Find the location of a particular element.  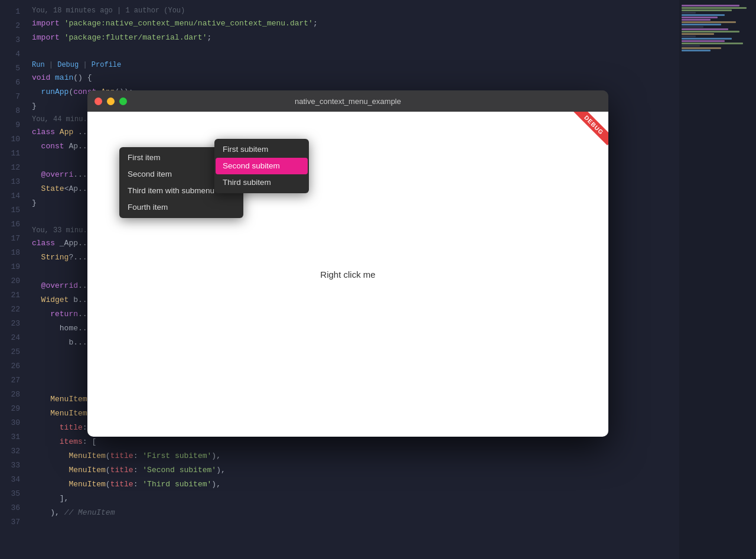

maximize-button is located at coordinates (123, 102).